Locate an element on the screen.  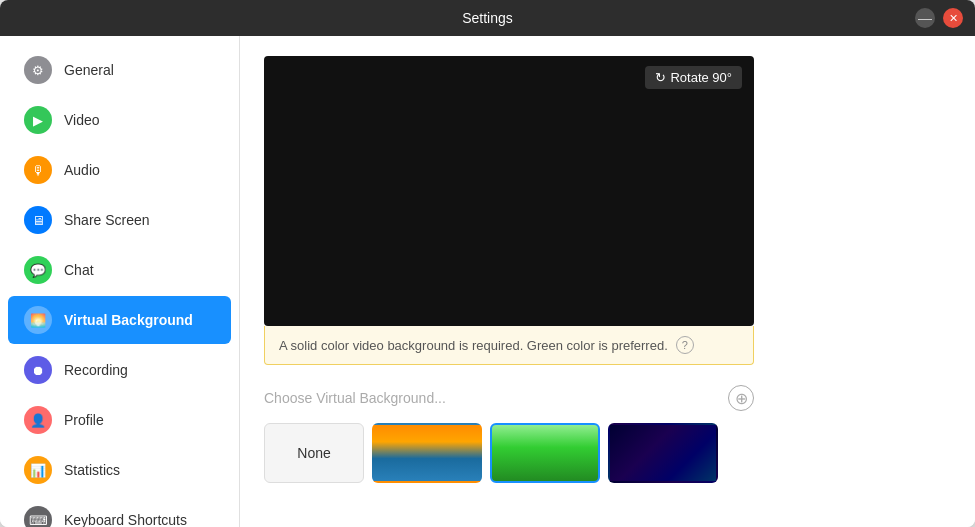
bg-none-option: None is located at coordinates (314, 453).